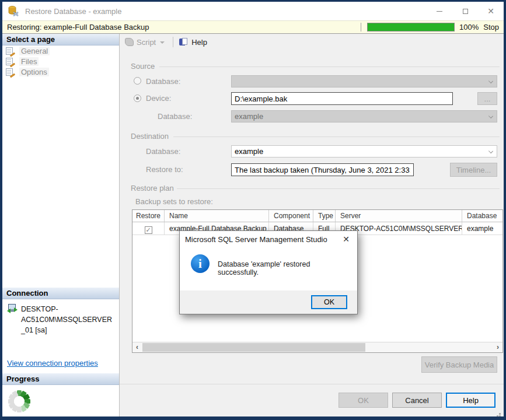 The width and height of the screenshot is (506, 420). Describe the element at coordinates (61, 72) in the screenshot. I see `sidebar-item-options: Options` at that location.